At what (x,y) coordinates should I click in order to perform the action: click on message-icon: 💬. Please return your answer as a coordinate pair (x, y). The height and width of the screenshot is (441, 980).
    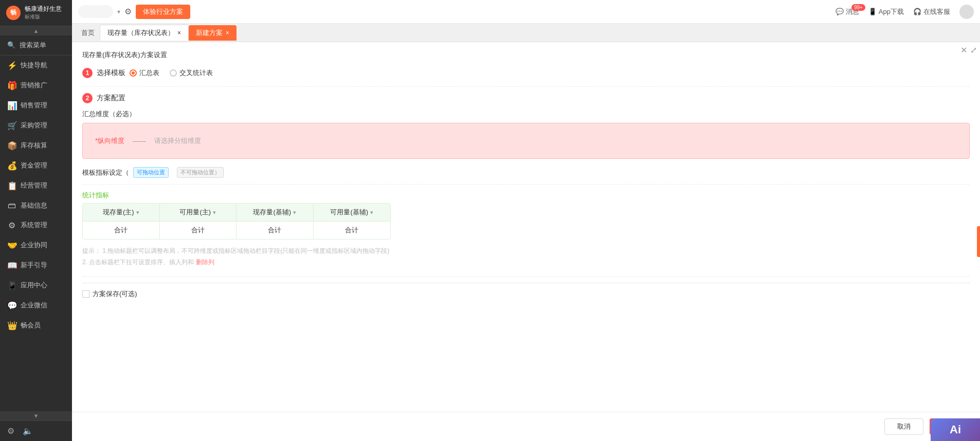
    Looking at the image, I should click on (840, 11).